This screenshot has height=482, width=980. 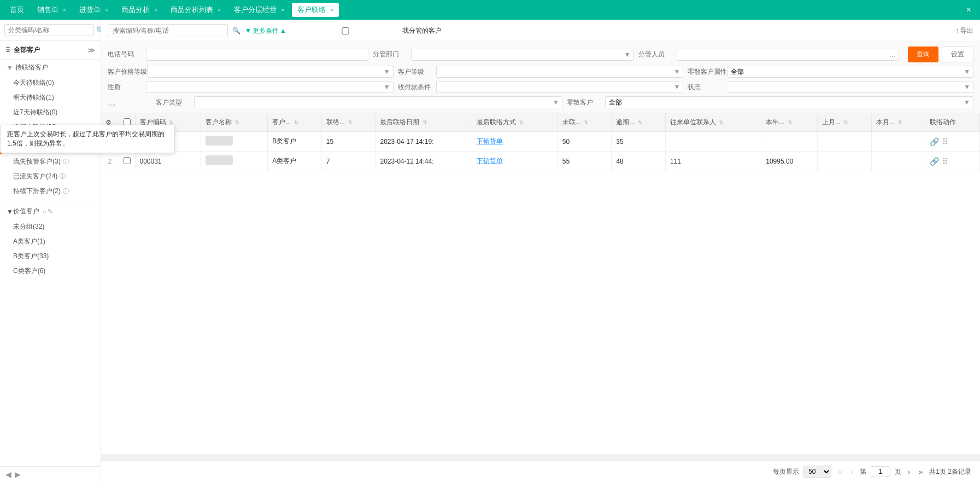 I want to click on sidebar-collapse-btn: ≫, so click(x=92, y=50).